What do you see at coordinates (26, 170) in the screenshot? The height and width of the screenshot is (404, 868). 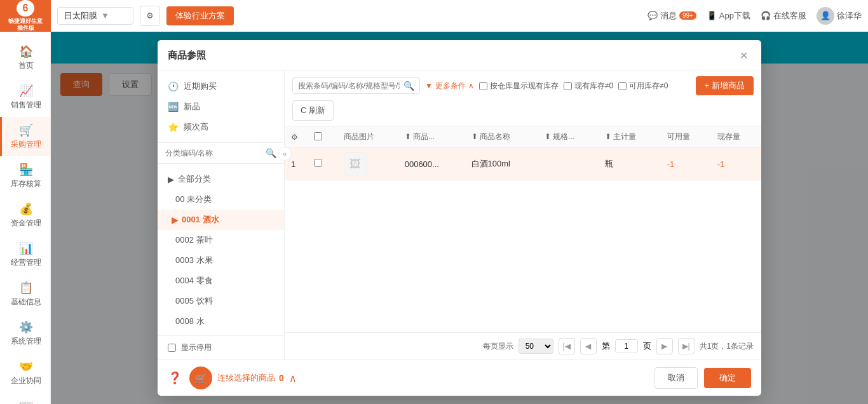 I see `inventory-icon: 🏪` at bounding box center [26, 170].